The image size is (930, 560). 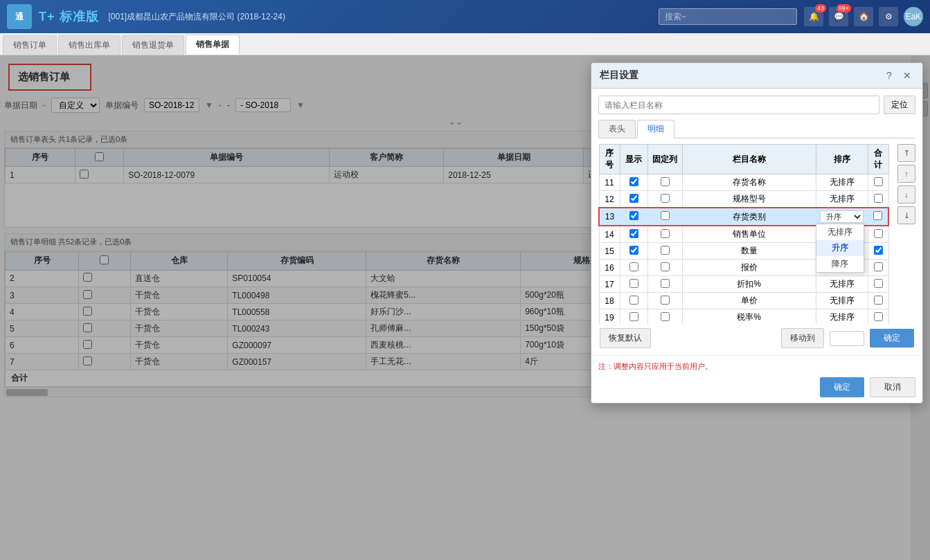 I want to click on dialog-search-input, so click(x=739, y=105).